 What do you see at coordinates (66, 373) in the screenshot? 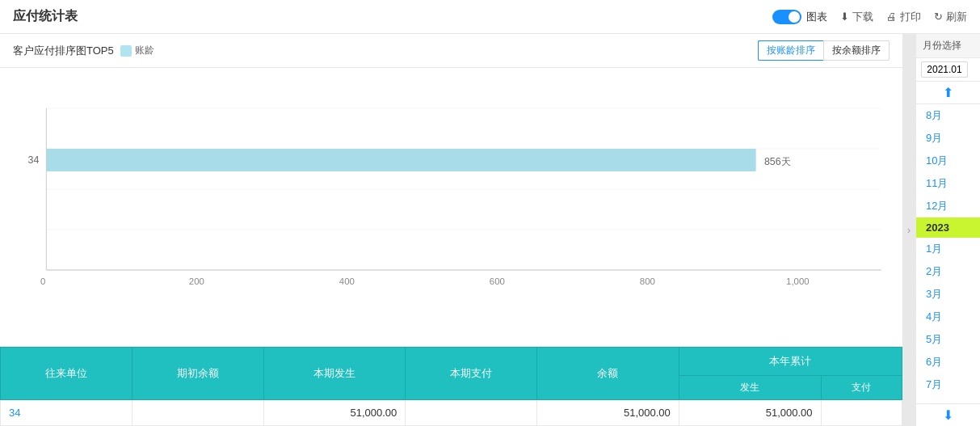
I see `col-unit: 往来单位` at bounding box center [66, 373].